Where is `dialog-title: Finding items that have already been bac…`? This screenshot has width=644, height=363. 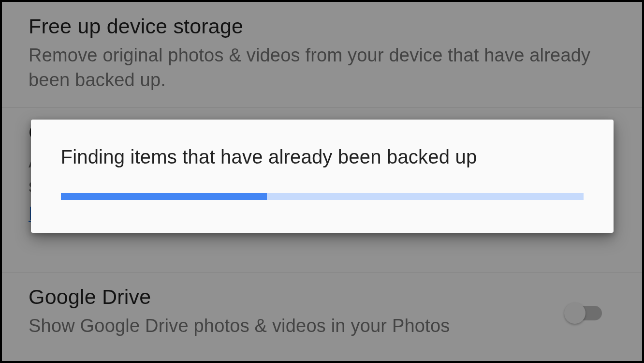
dialog-title: Finding items that have already been bac… is located at coordinates (322, 157).